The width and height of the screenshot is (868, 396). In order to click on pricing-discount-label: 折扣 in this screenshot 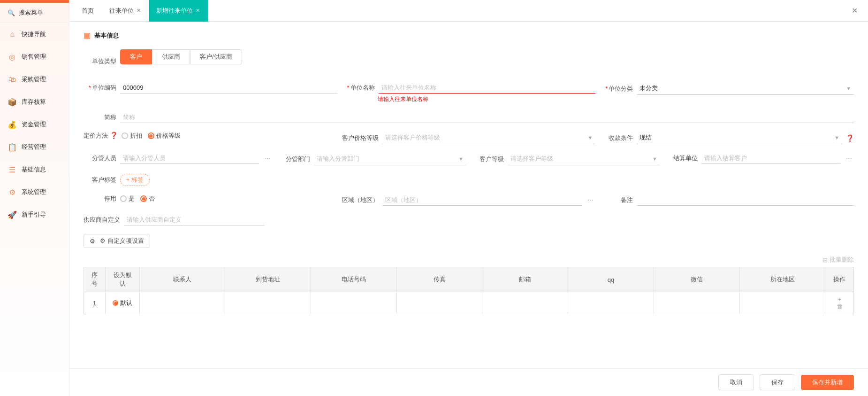, I will do `click(136, 136)`.